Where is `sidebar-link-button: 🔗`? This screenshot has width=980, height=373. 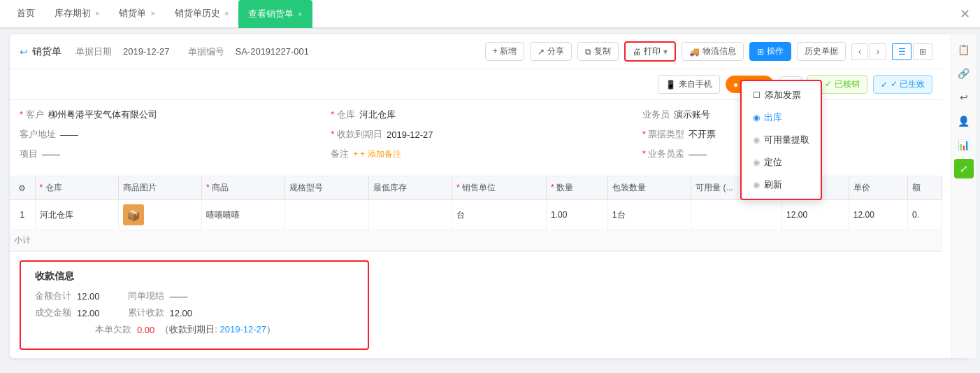
sidebar-link-button: 🔗 is located at coordinates (964, 73).